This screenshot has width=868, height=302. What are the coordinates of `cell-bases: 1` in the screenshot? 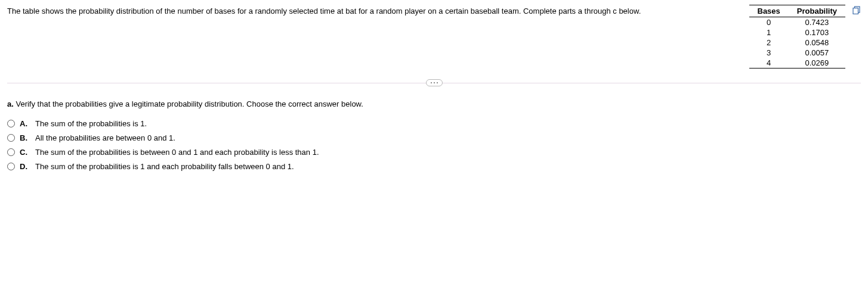 It's located at (769, 32).